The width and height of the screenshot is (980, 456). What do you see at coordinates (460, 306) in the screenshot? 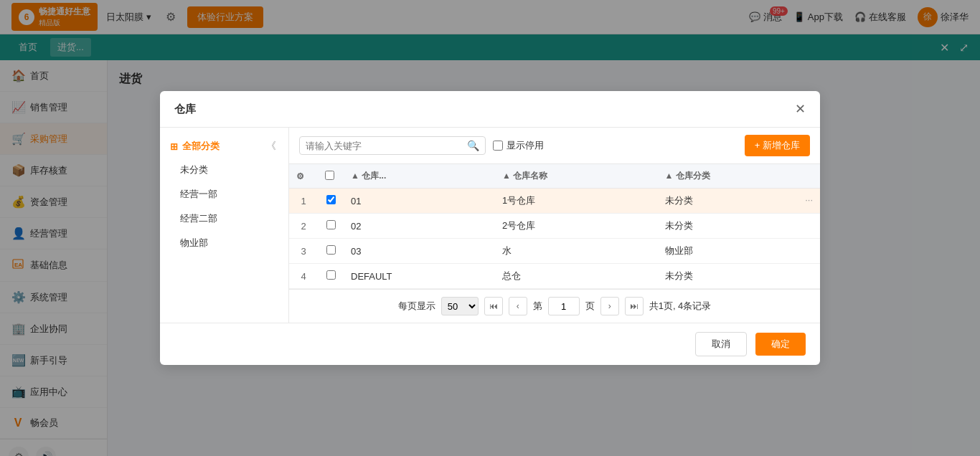
I see `per-page-select: 50 100` at bounding box center [460, 306].